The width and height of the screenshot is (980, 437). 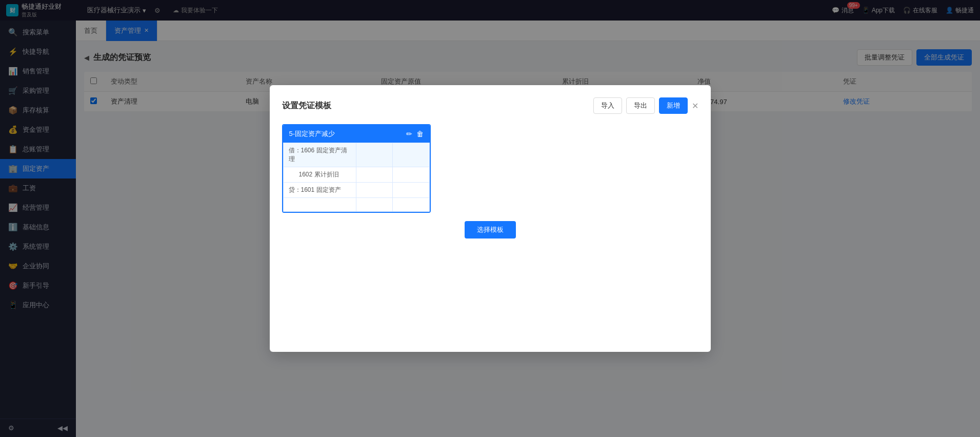 I want to click on template-row3-debit, so click(x=374, y=190).